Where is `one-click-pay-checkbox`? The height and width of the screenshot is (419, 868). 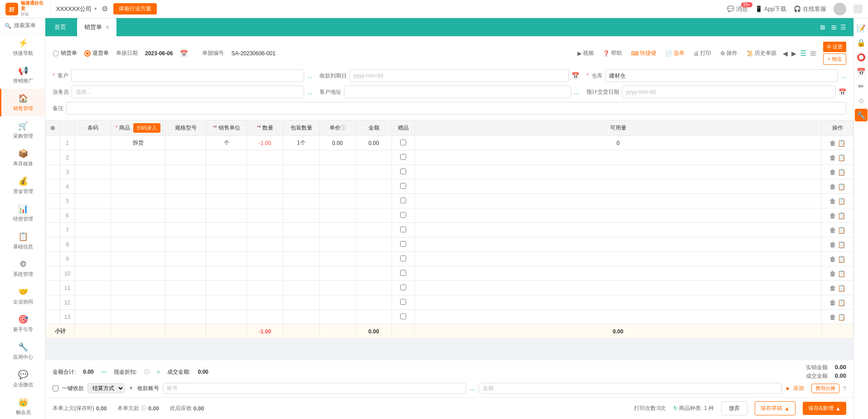 one-click-pay-checkbox is located at coordinates (55, 389).